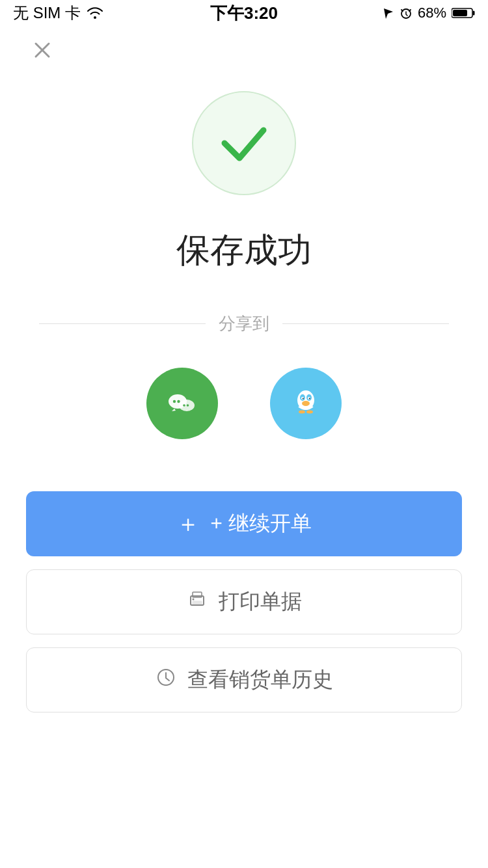  What do you see at coordinates (42, 50) in the screenshot?
I see `close-icon` at bounding box center [42, 50].